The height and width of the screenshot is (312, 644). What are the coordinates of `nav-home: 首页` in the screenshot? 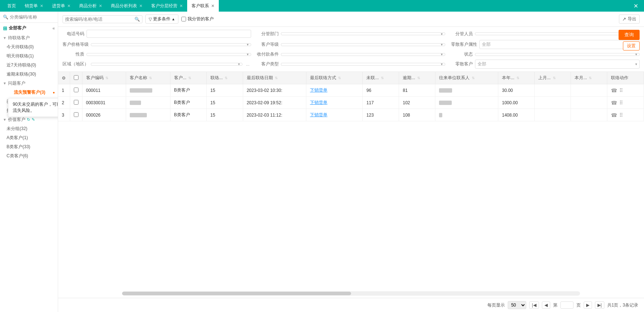 It's located at (12, 6).